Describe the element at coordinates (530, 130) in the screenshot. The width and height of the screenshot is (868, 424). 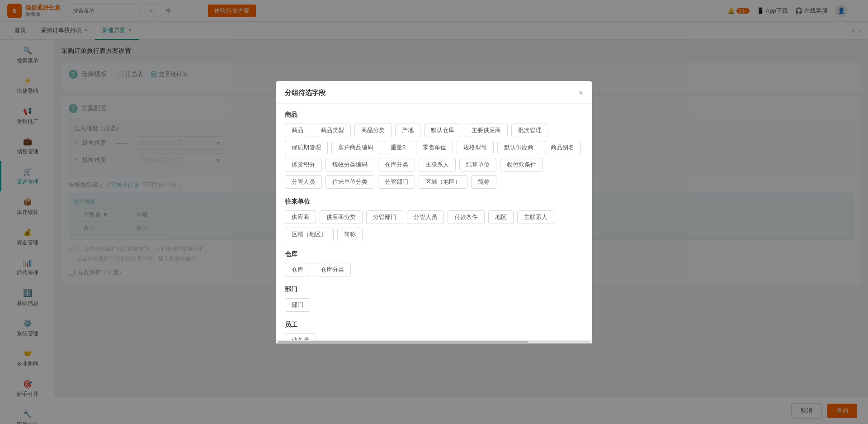
I see `field-tag-0-6: 批次管理` at that location.